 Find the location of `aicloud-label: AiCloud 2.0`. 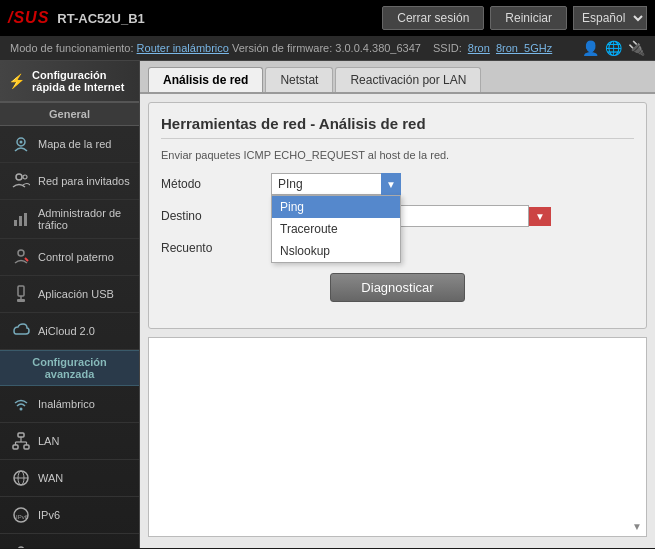

aicloud-label: AiCloud 2.0 is located at coordinates (66, 331).